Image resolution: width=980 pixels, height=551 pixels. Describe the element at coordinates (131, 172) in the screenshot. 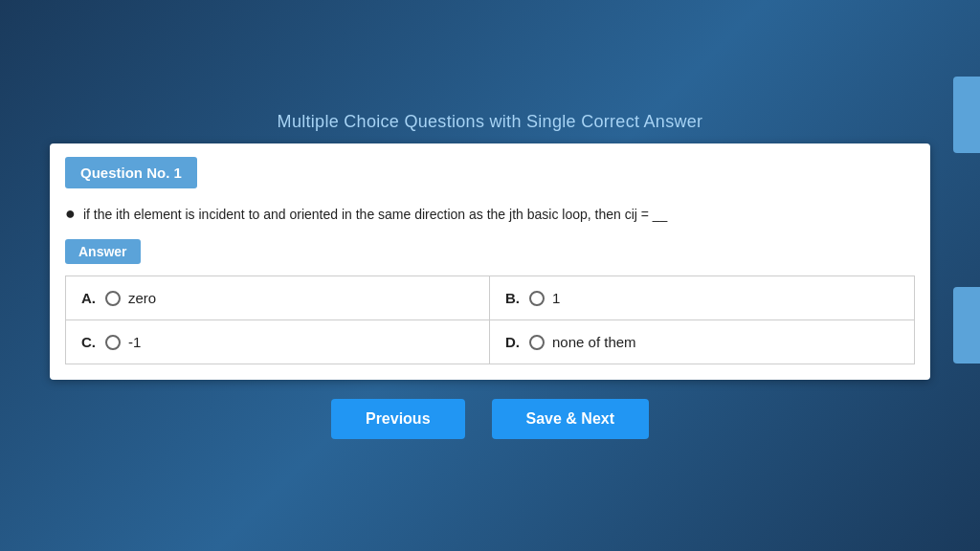

I see `question-number: Question No. 1` at that location.